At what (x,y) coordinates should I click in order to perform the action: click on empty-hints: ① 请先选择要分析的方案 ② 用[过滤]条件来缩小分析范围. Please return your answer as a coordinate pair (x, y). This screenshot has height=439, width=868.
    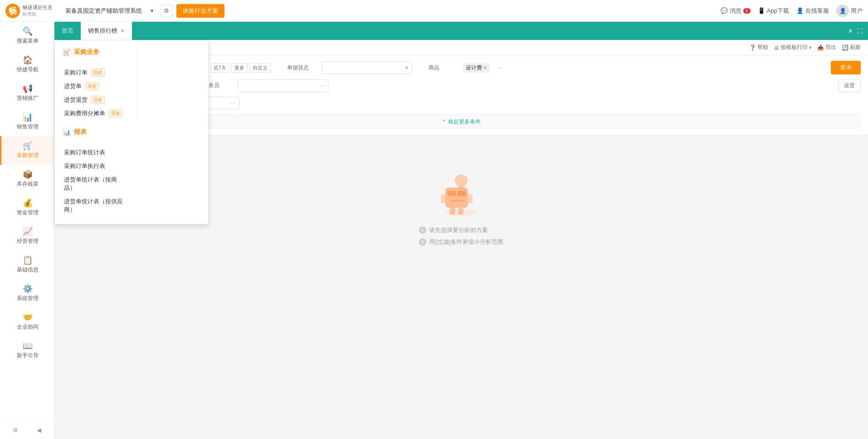
    Looking at the image, I should click on (461, 236).